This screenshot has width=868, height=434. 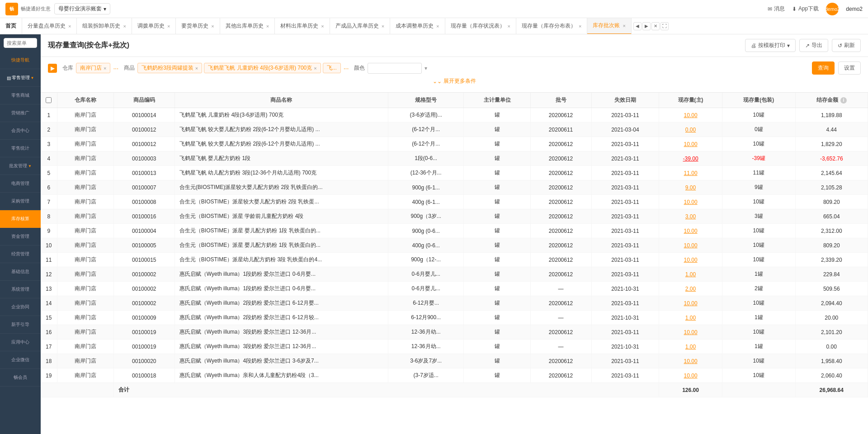 What do you see at coordinates (434, 26) in the screenshot?
I see `tab-bar: 首页 分量盘点单历史 × 组装拆卸单历史 × 调拨单历史 × 要货单历史 × 其…` at bounding box center [434, 26].